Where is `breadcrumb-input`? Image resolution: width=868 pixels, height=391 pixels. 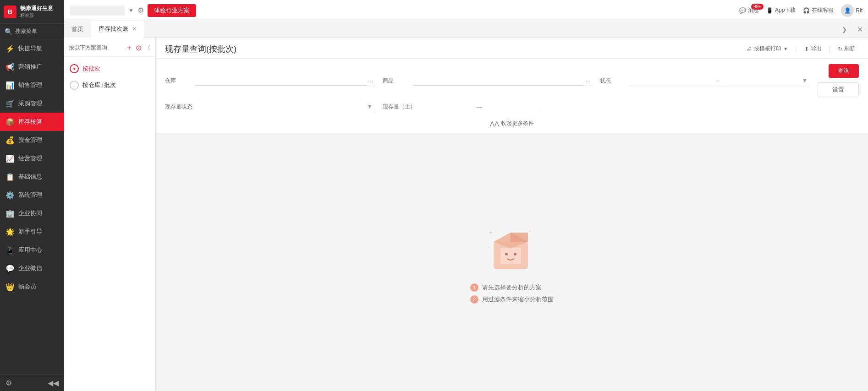 breadcrumb-input is located at coordinates (97, 11).